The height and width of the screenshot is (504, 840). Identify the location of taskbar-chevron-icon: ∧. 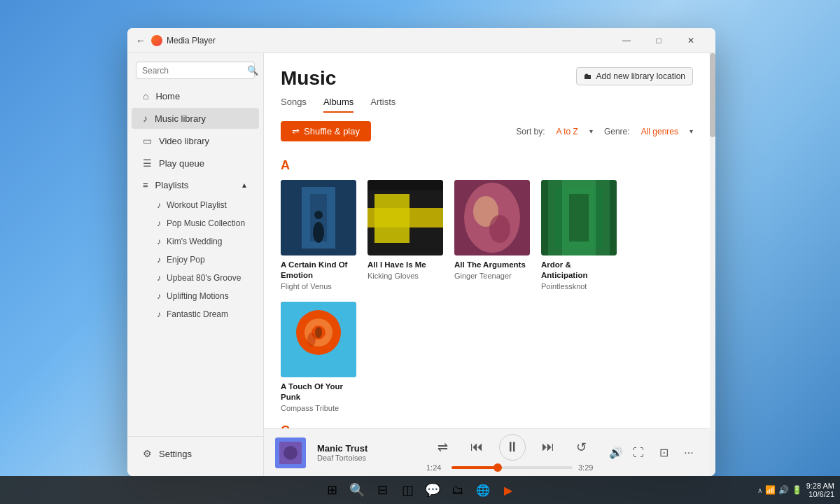
(760, 490).